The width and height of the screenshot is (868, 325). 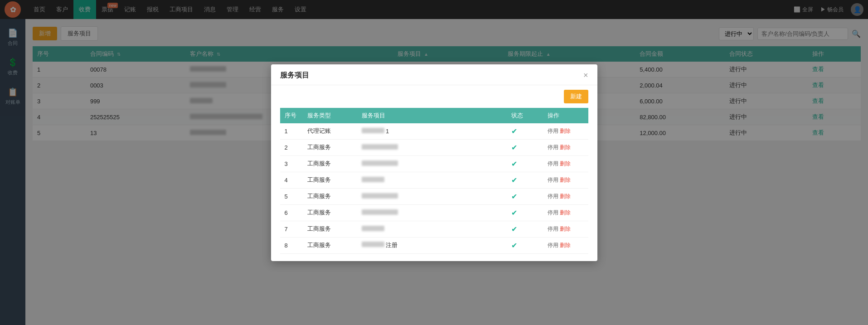 What do you see at coordinates (566, 116) in the screenshot?
I see `sth-action: 操作` at bounding box center [566, 116].